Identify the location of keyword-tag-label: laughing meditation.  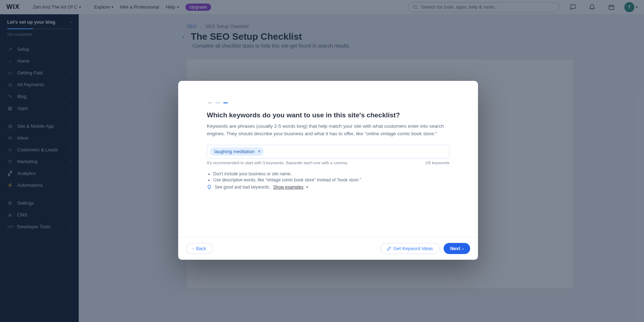
(235, 152).